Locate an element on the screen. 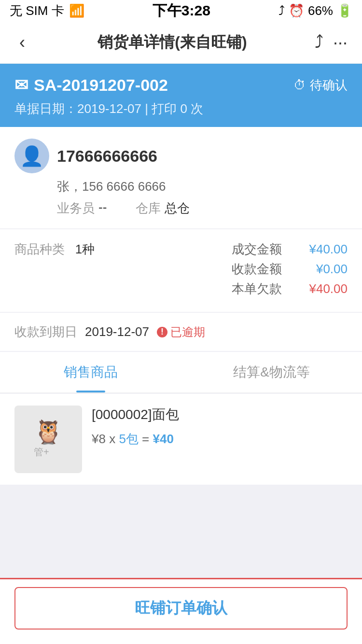  product-price: ¥8 x 5包 = ¥40 is located at coordinates (220, 439).